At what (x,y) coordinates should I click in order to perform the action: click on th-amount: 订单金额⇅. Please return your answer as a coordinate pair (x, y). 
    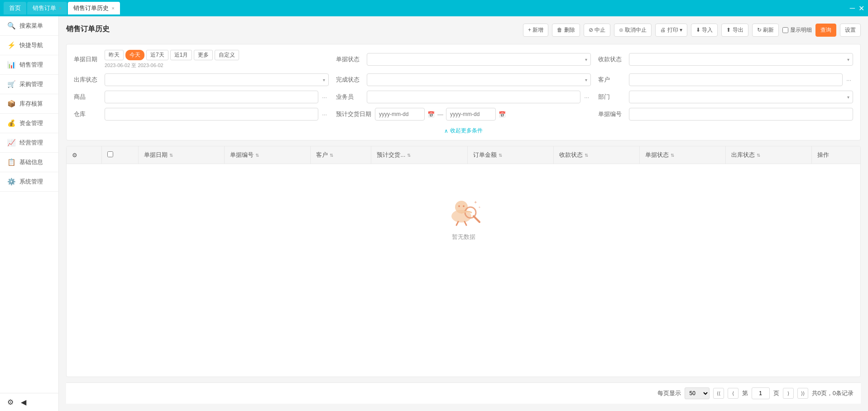
    Looking at the image, I should click on (511, 155).